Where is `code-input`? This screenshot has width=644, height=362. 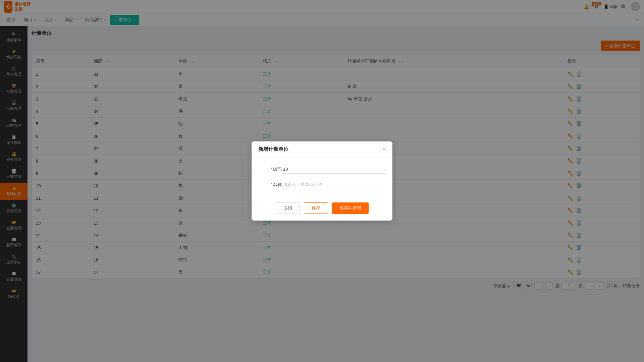 code-input is located at coordinates (334, 169).